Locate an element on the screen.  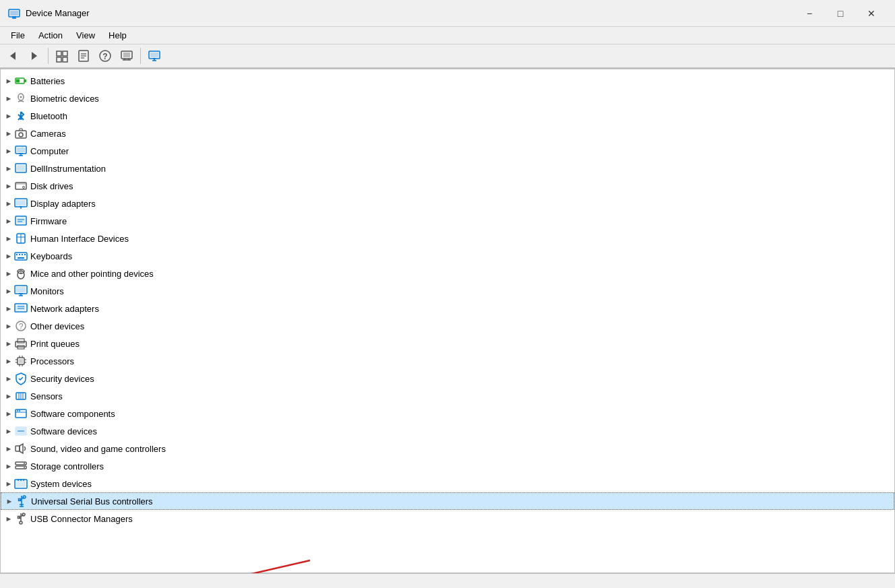
toolbar-scan-button is located at coordinates (154, 56).